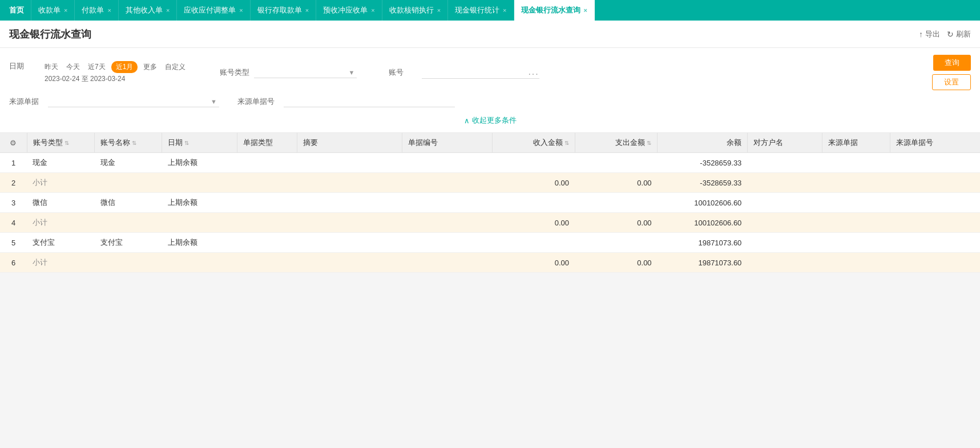 Image resolution: width=980 pixels, height=448 pixels. I want to click on src-doc-no-input, so click(369, 102).